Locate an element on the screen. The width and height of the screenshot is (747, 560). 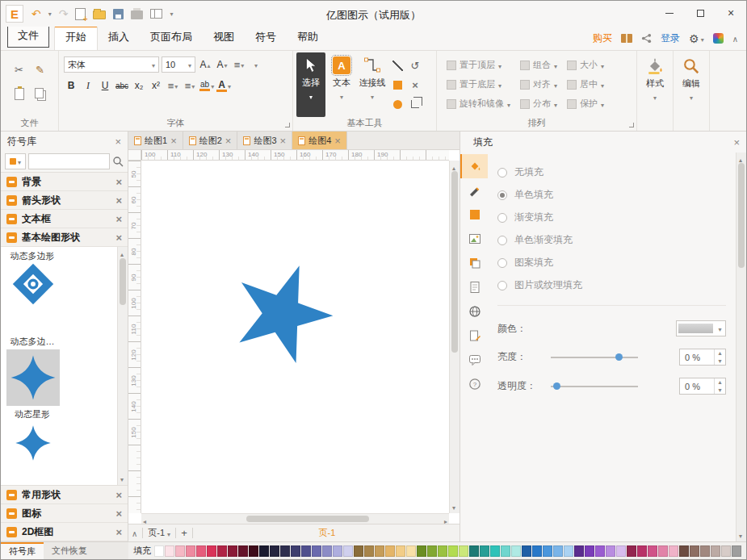
ribbon-tab-6: 帮助 is located at coordinates (308, 38).